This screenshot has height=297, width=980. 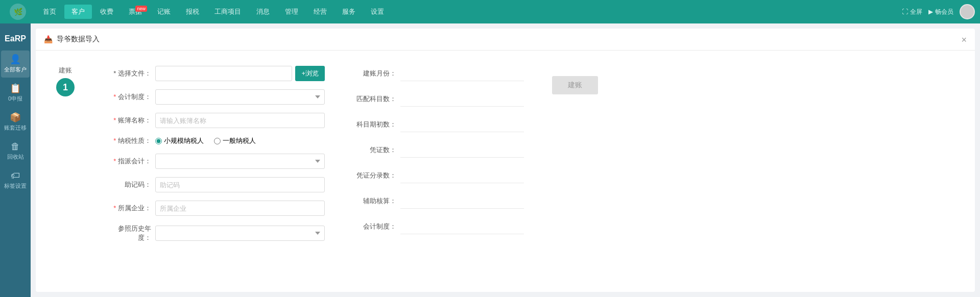 What do you see at coordinates (65, 70) in the screenshot?
I see `step-label: 建账` at bounding box center [65, 70].